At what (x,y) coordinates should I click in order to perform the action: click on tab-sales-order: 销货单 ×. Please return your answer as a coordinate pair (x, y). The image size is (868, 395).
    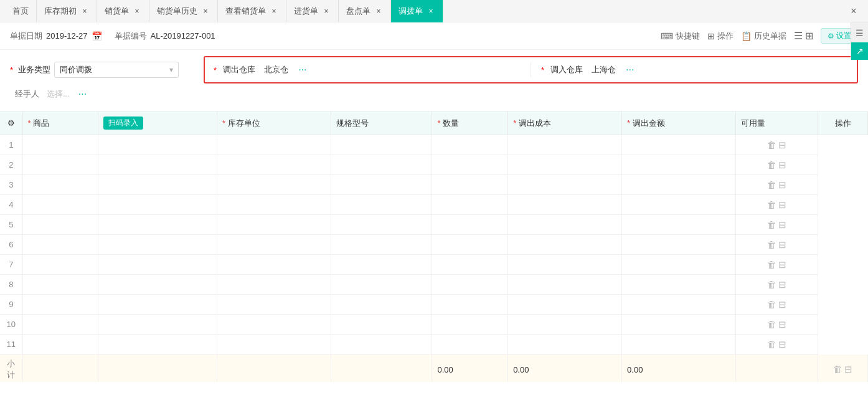
    Looking at the image, I should click on (123, 11).